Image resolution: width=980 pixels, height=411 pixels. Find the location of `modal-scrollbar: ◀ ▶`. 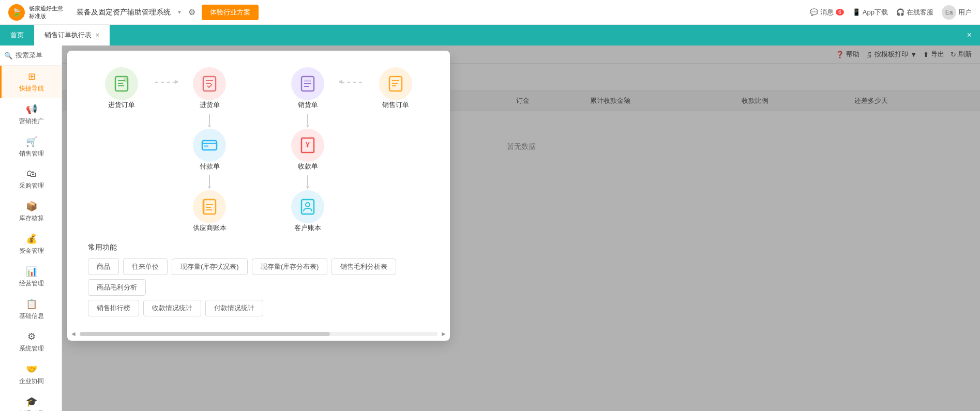

modal-scrollbar: ◀ ▶ is located at coordinates (259, 336).